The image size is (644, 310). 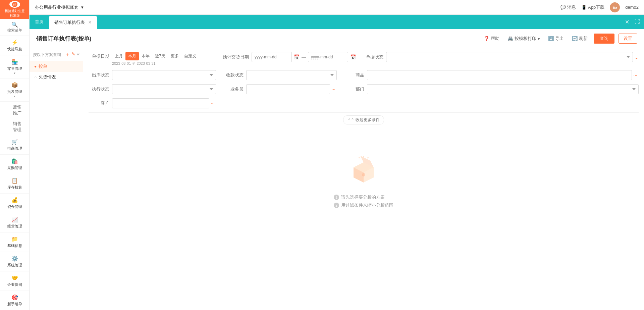 What do you see at coordinates (580, 39) in the screenshot?
I see `refresh-button: 🔄 刷新` at bounding box center [580, 39].